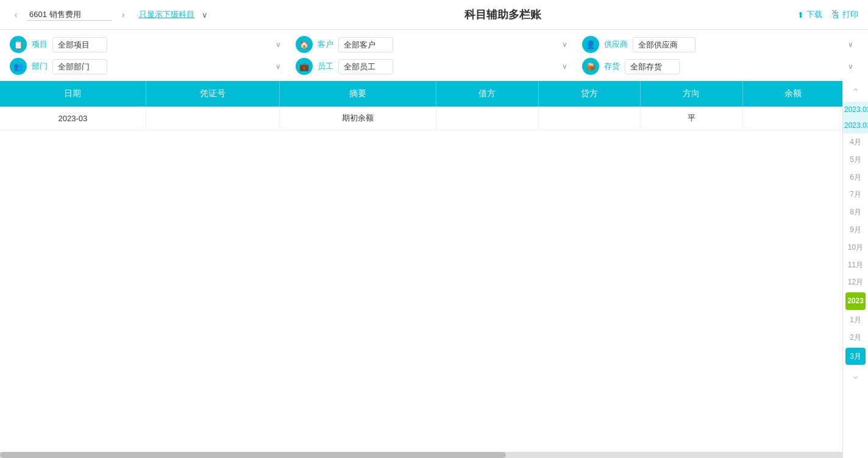 This screenshot has height=458, width=868. I want to click on rp-item-jun: 6月, so click(856, 178).